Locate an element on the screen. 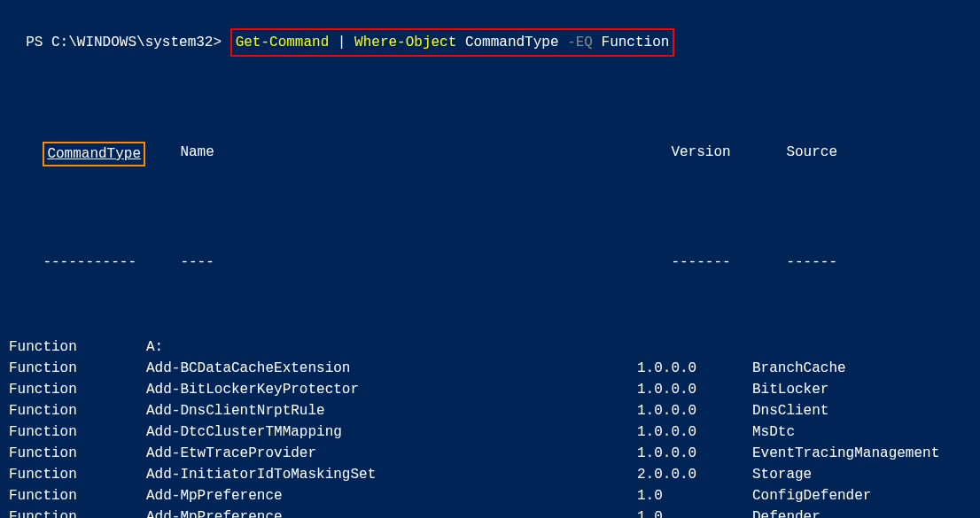  cell-source: Defender is located at coordinates (787, 512).